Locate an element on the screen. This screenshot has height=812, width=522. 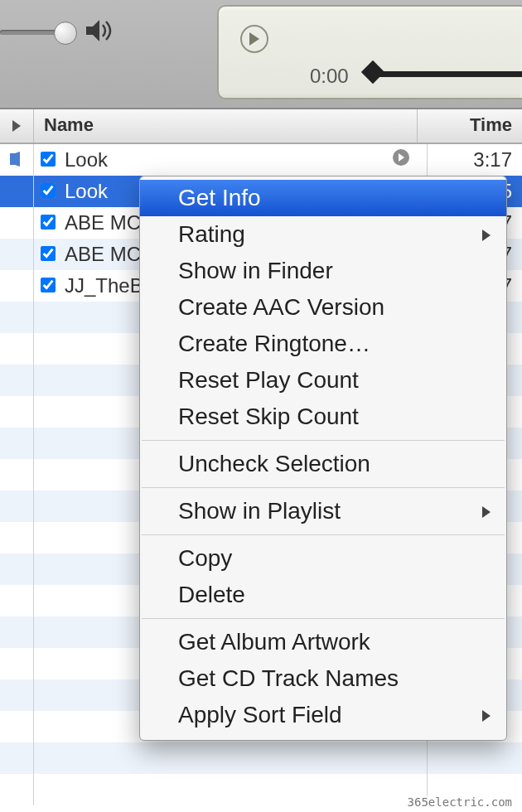
now-playing-icon is located at coordinates (17, 160).